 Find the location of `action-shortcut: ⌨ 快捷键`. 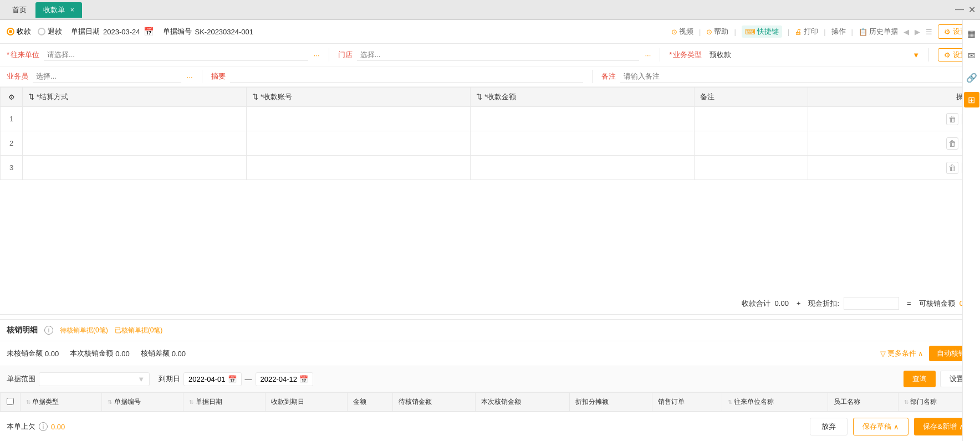

action-shortcut: ⌨ 快捷键 is located at coordinates (762, 32).